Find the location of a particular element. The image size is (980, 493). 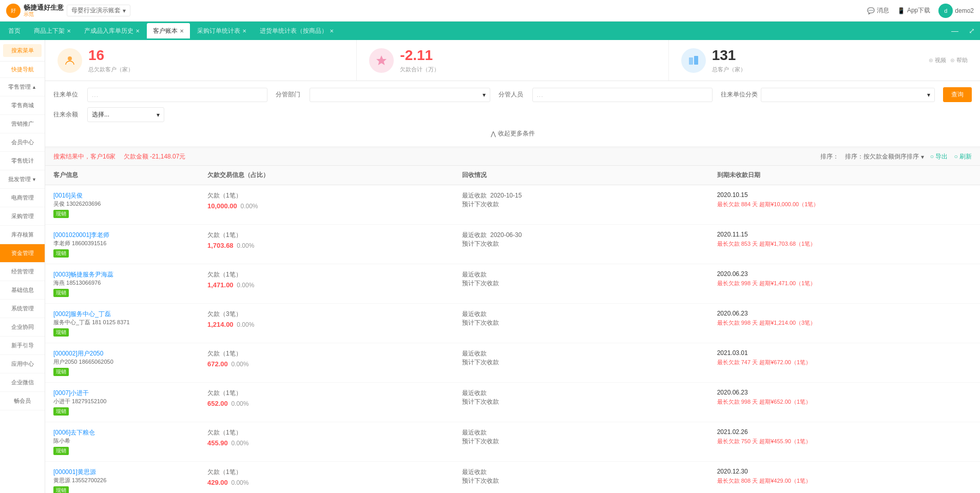

col-header-due: 到期未收款日期 is located at coordinates (844, 175).